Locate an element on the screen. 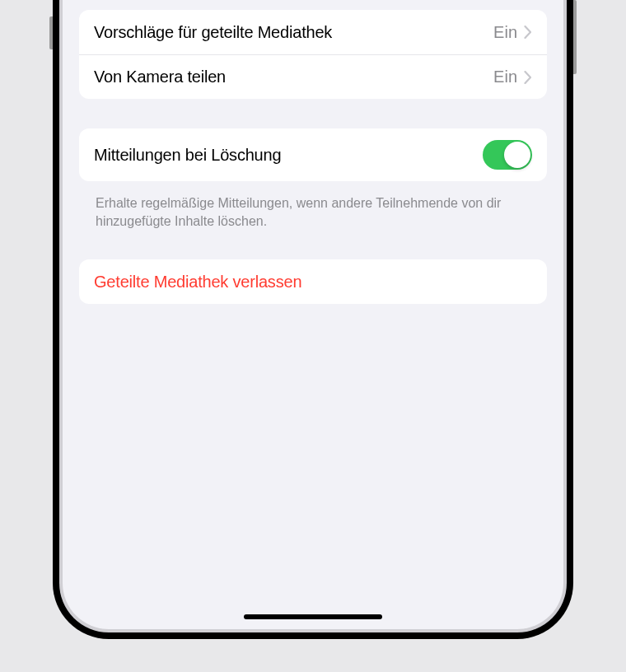  row-shared-library-suggestions: Vorschläge für geteilte Mediathek Ein is located at coordinates (313, 32).